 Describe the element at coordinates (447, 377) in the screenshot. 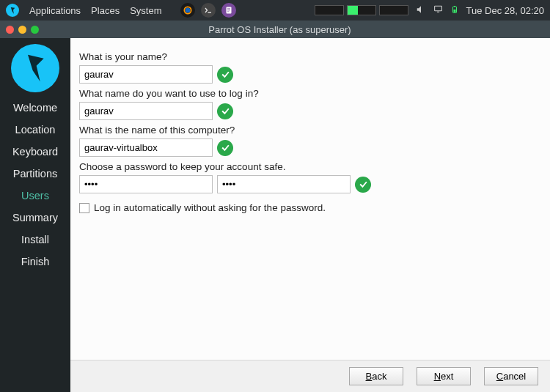

I see `next-rest: ext` at that location.